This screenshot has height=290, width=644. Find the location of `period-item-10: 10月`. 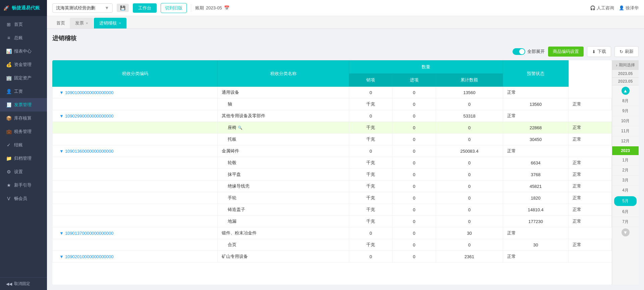

period-item-10: 10月 is located at coordinates (625, 121).